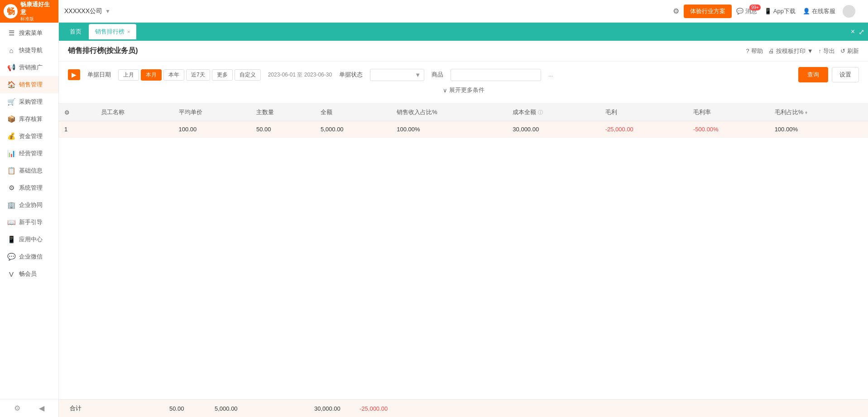 The image size is (868, 417). I want to click on service-icon: 👤, so click(806, 11).